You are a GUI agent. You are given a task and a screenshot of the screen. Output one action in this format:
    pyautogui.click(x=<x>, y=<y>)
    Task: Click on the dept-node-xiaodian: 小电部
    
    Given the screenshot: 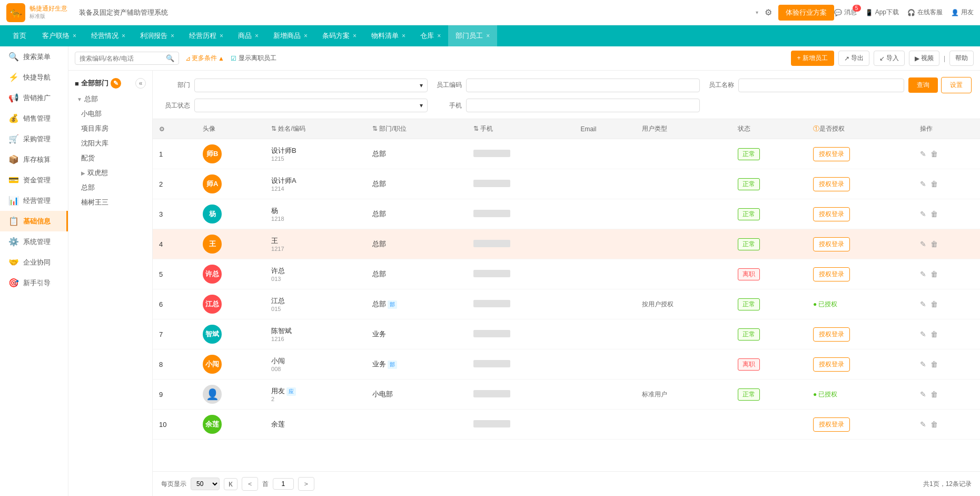 What is the action you would take?
    pyautogui.click(x=111, y=114)
    